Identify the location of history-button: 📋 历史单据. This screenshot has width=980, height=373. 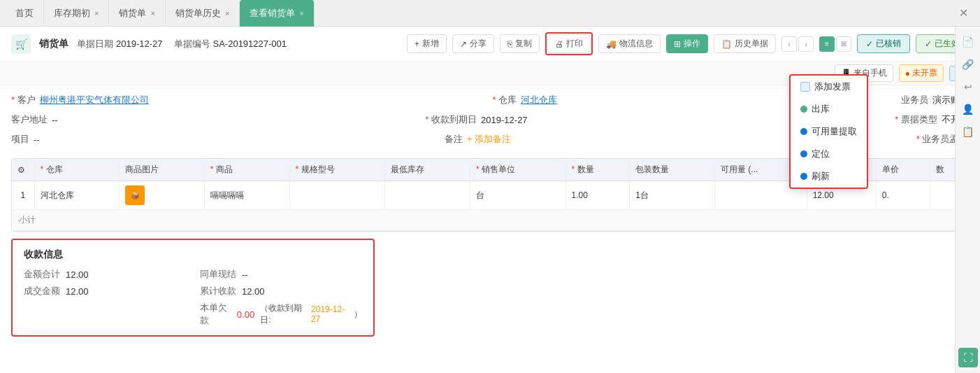
(745, 43).